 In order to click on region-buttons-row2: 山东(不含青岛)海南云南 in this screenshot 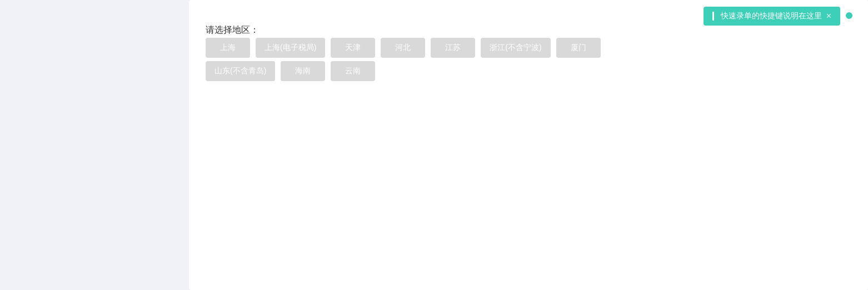, I will do `click(290, 71)`.